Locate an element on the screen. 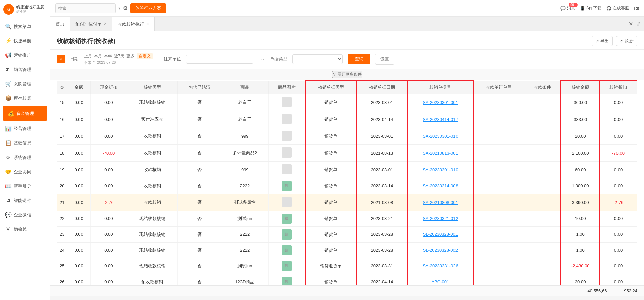 Image resolution: width=644 pixels, height=300 pixels. cell-balance: 0.00 is located at coordinates (79, 119).